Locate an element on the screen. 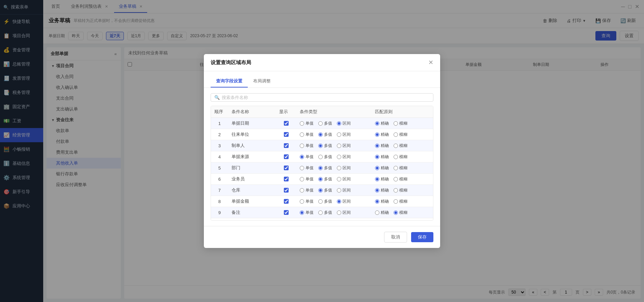 Image resolution: width=644 pixels, height=302 pixels. cell-order: 10 is located at coordinates (219, 220).